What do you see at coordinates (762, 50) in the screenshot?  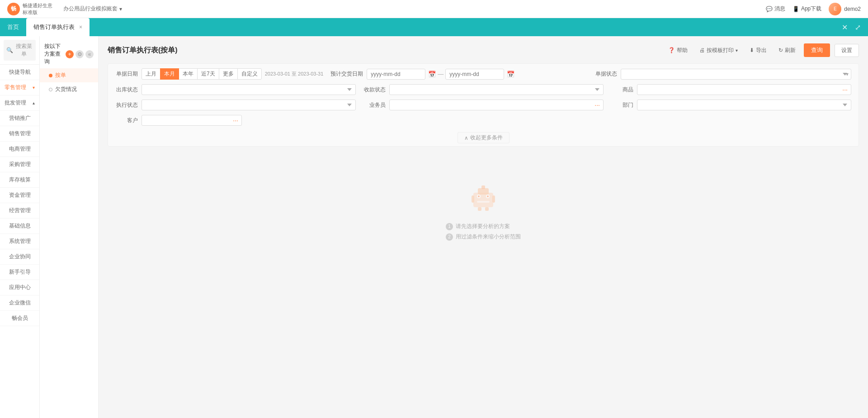 I see `page-actions: ❓ 帮助 🖨 按模板打印 ▾ ⬇ 导出 ↻ 刷新` at bounding box center [762, 50].